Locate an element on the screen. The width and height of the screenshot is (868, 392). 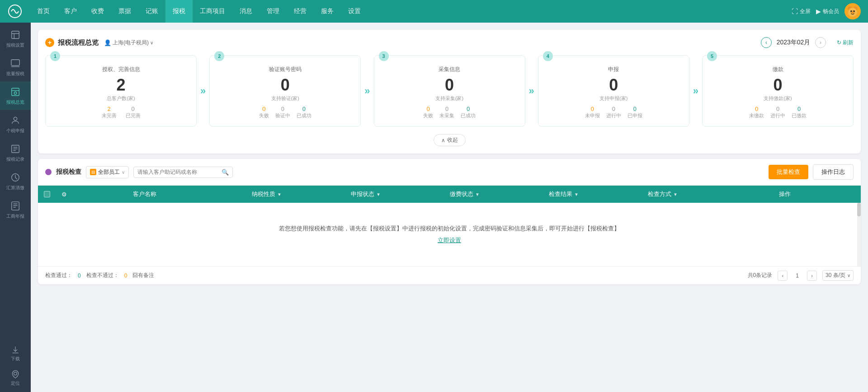
fail-label: 检查不通过： is located at coordinates (103, 275).